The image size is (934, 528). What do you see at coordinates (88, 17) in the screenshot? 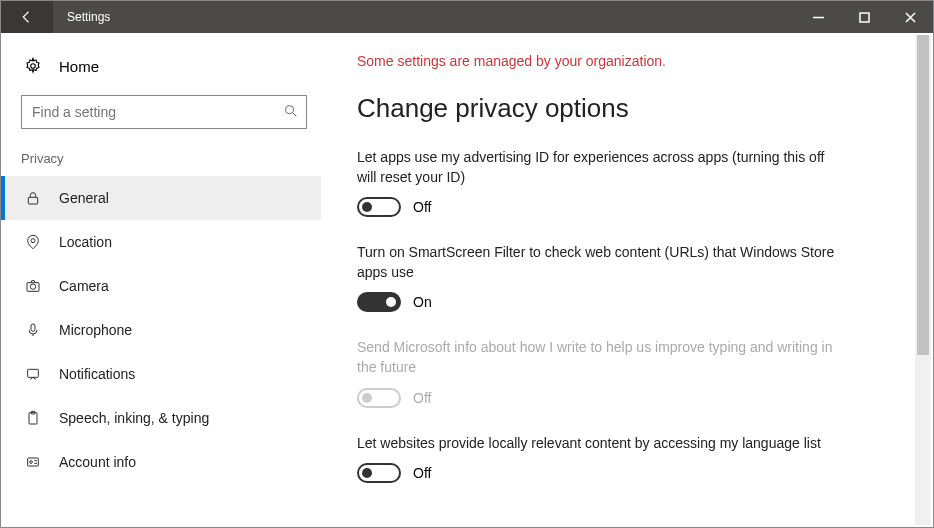
I see `window-title: Settings` at bounding box center [88, 17].